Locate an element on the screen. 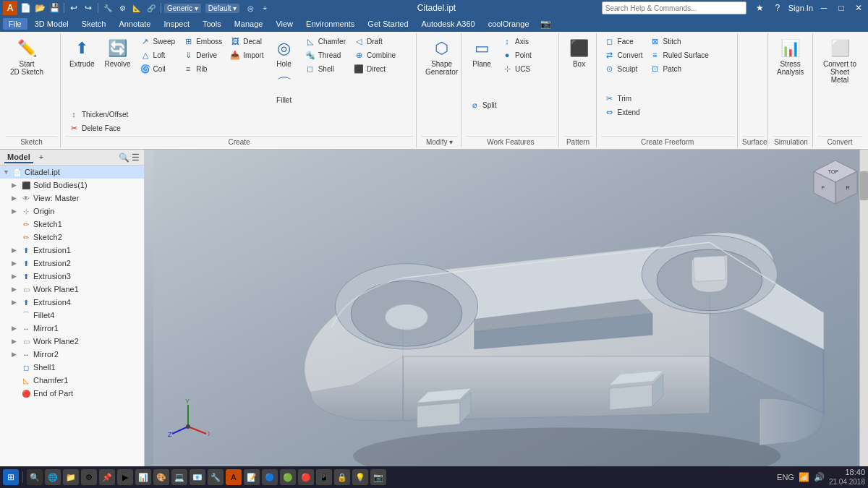 This screenshot has width=868, height=488. plane-button: ▭ Plane is located at coordinates (482, 52).